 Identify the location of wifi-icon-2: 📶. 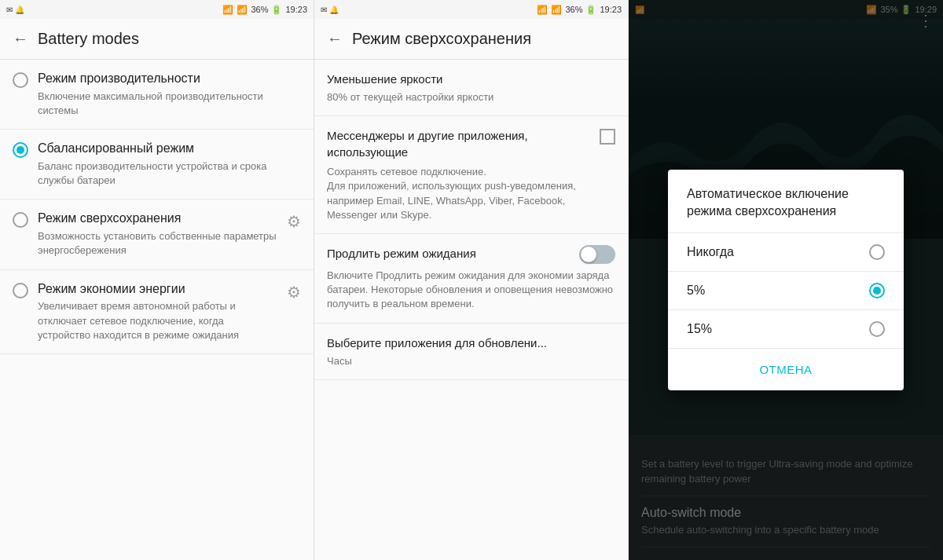
(542, 9).